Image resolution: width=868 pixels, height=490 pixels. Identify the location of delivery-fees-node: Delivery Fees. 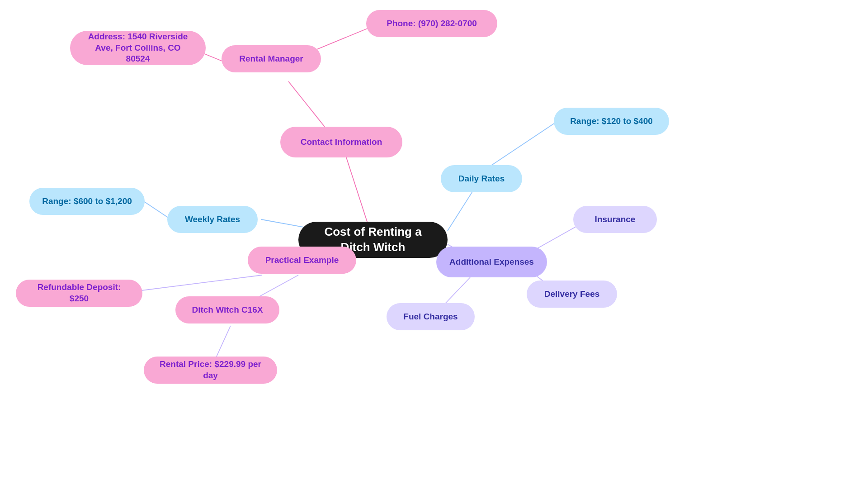
(572, 294).